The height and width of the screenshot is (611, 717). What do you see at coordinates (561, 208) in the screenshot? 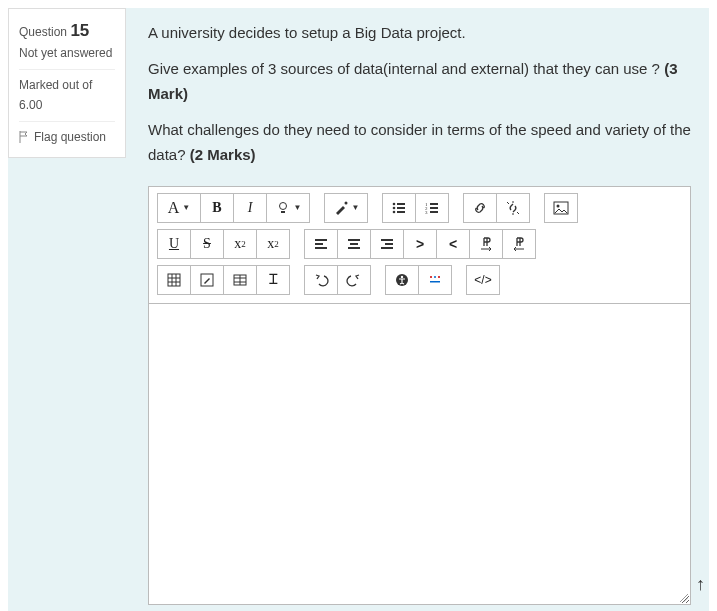
I see `image-button` at bounding box center [561, 208].